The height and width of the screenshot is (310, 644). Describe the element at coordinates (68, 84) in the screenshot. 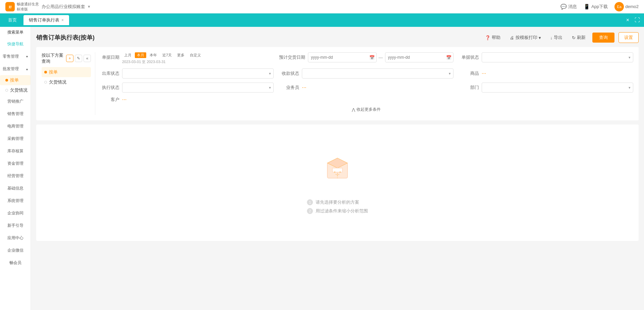

I see `filter-sidebar: 按以下方案查询 + ✎ «` at that location.